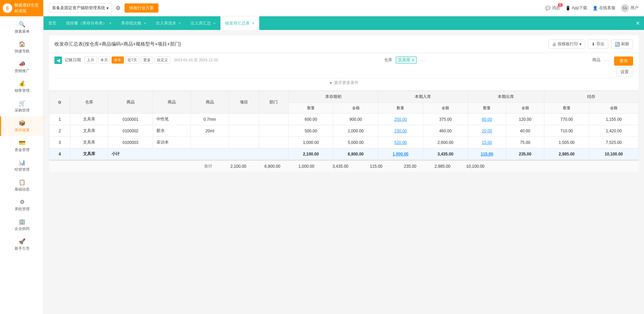 Image resolution: width=644 pixels, height=314 pixels. I want to click on table-header-row-1: ⚙ 仓库 商品 商品 商品 项目 部门 库存期初 本期入库 本期出库 结存, so click(344, 97).